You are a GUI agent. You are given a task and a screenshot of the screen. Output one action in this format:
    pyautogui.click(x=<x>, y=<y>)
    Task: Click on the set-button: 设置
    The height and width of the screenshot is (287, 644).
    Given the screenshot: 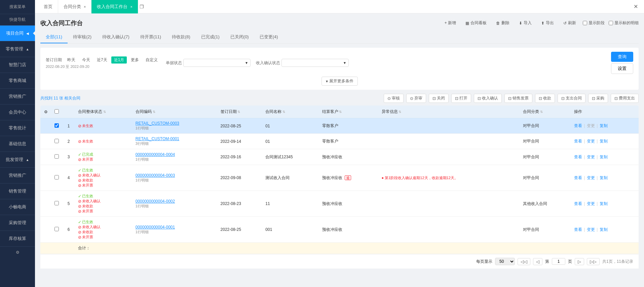 What is the action you would take?
    pyautogui.click(x=622, y=69)
    